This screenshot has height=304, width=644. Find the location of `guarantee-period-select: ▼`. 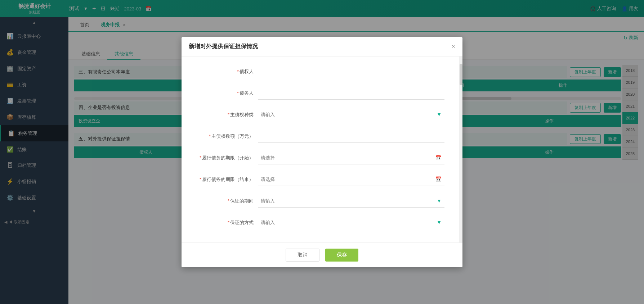

guarantee-period-select: ▼ is located at coordinates (351, 201).